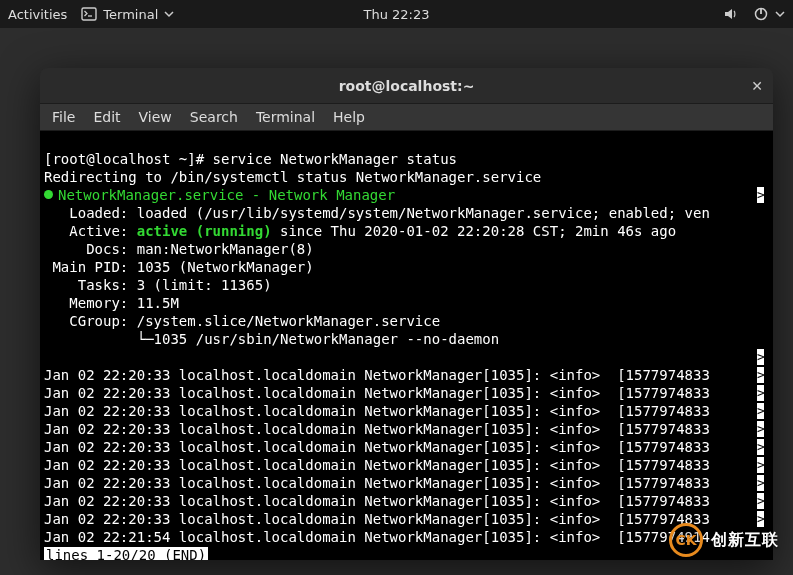  What do you see at coordinates (156, 117) in the screenshot?
I see `menu-view: View` at bounding box center [156, 117].